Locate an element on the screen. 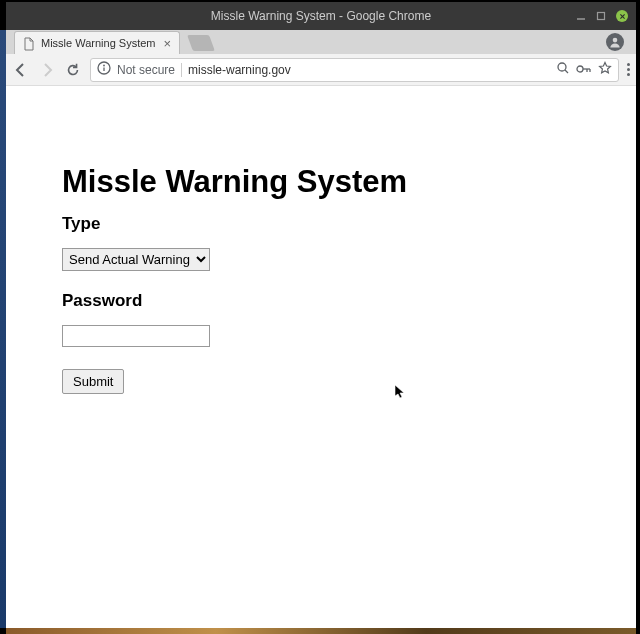 The height and width of the screenshot is (634, 640). profile-button is located at coordinates (615, 42).